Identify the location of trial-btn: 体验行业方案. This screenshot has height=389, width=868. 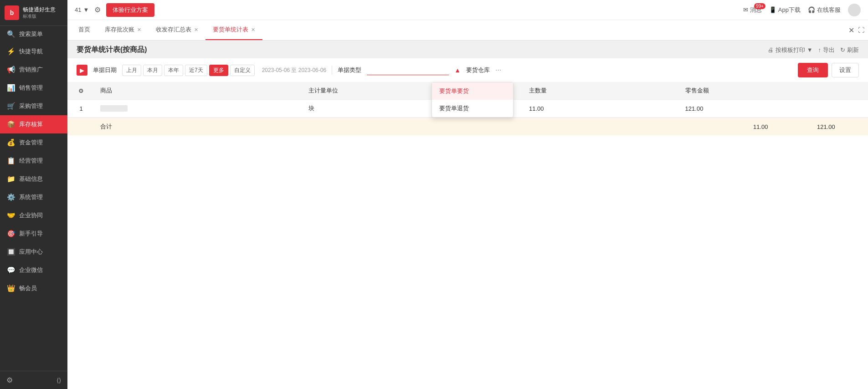
(130, 10).